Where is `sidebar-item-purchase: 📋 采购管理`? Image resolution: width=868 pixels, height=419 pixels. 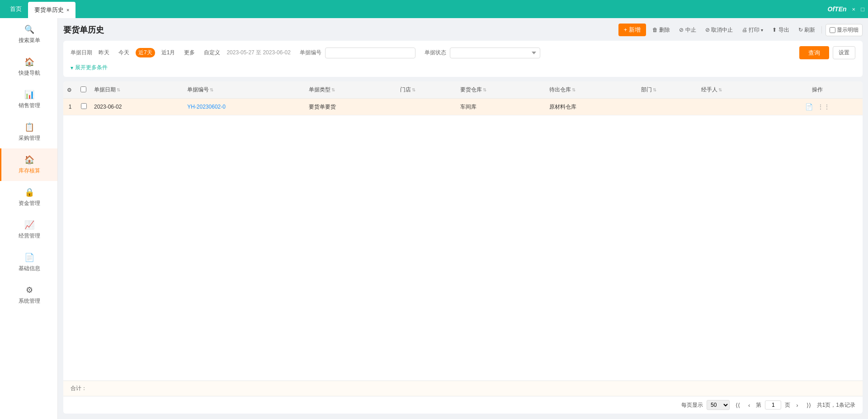 sidebar-item-purchase: 📋 采购管理 is located at coordinates (29, 132).